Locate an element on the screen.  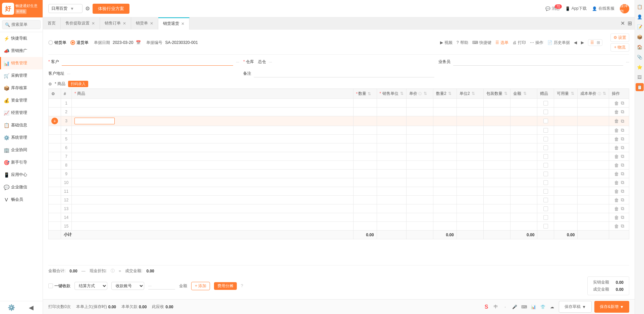
delete-row-button-12: 🗑 is located at coordinates (616, 200).